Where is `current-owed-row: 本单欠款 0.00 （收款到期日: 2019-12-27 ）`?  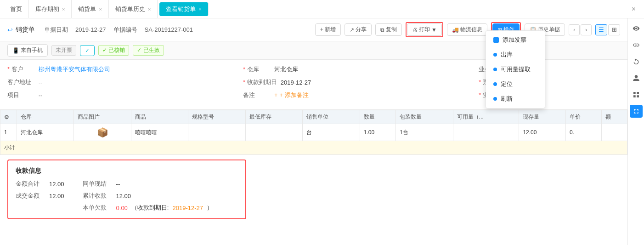
current-owed-row: 本单欠款 0.00 （收款到期日: 2019-12-27 ） is located at coordinates (148, 208).